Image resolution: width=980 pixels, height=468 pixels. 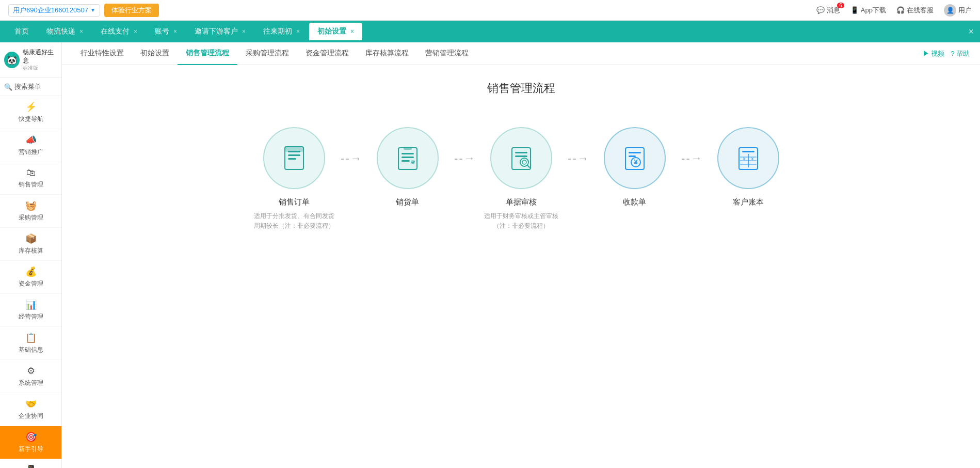 I want to click on system-label: 系统管理, so click(x=31, y=383).